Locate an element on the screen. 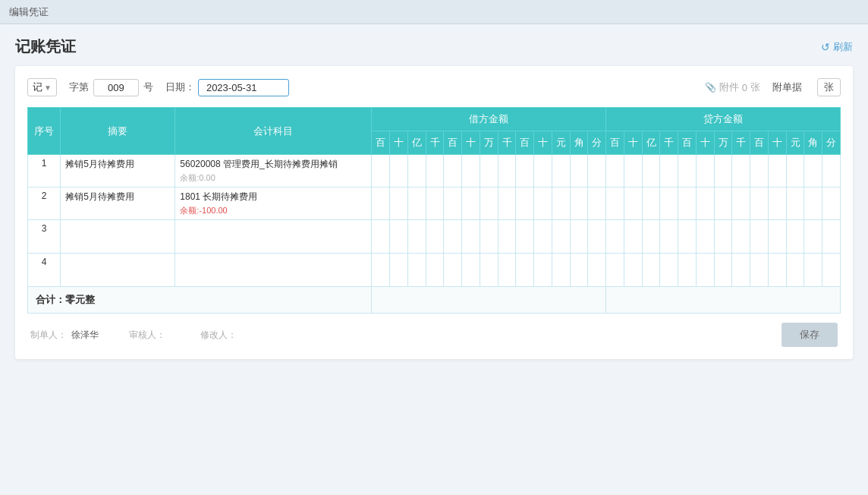 Image resolution: width=868 pixels, height=495 pixels. voucher-number-input is located at coordinates (116, 88).